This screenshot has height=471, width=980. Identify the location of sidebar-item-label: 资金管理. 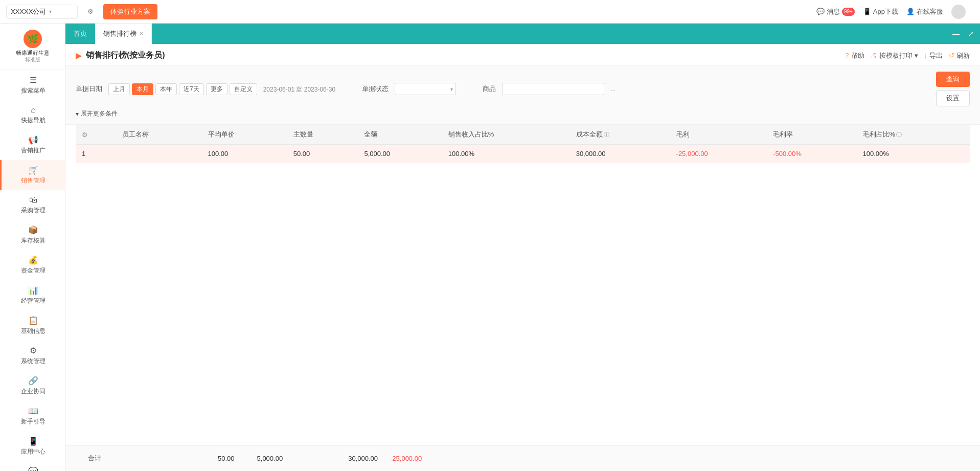
(33, 271).